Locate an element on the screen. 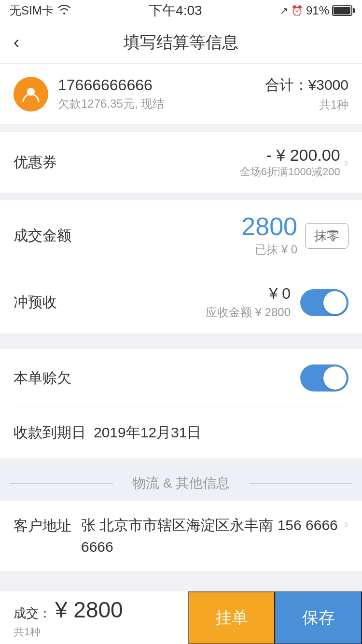  coupon-discount: - ¥ 200.00 is located at coordinates (290, 155).